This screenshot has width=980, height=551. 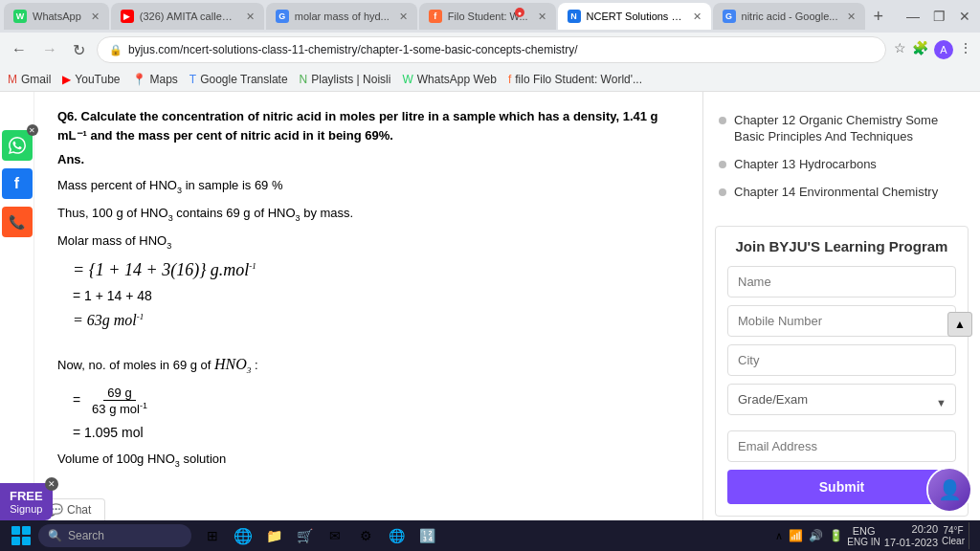 What do you see at coordinates (376, 320) in the screenshot?
I see `math-equation-3: = 63g mol-1` at bounding box center [376, 320].